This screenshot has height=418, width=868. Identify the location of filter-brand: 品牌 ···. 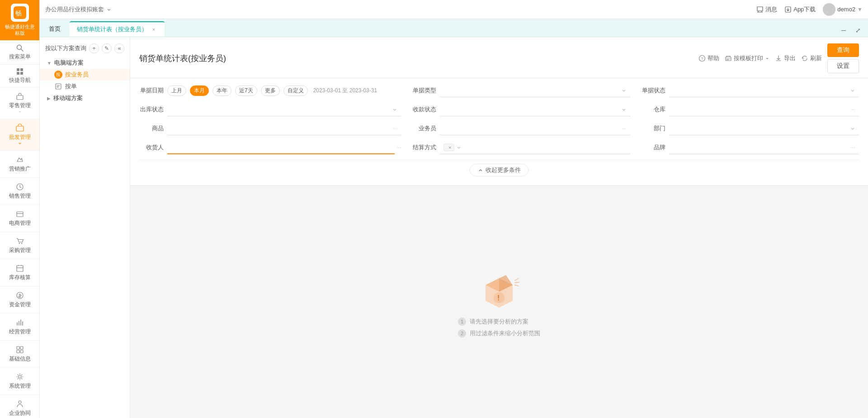
(750, 147).